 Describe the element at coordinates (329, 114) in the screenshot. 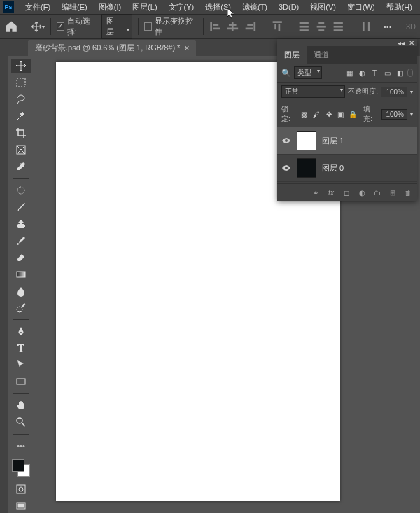

I see `lock-position-icon: ✥` at that location.